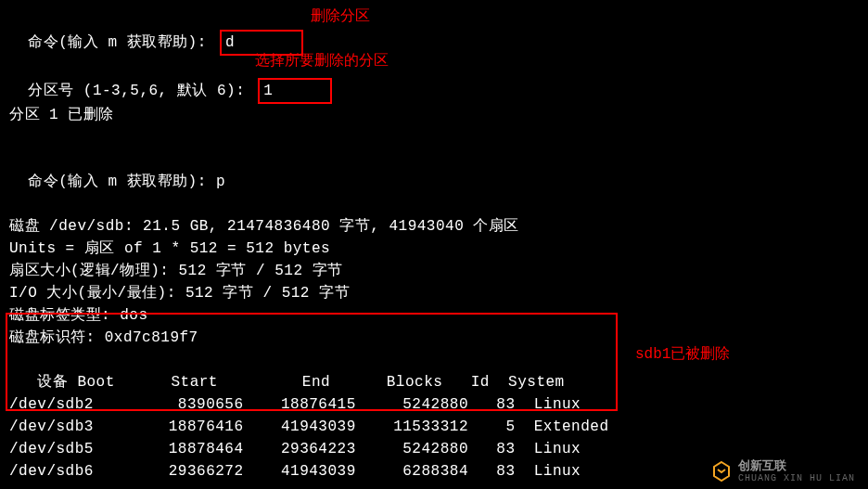 Image resolution: width=868 pixels, height=489 pixels. I want to click on watermark: 创新互联 CHUANG XIN HU LIAN, so click(783, 471).